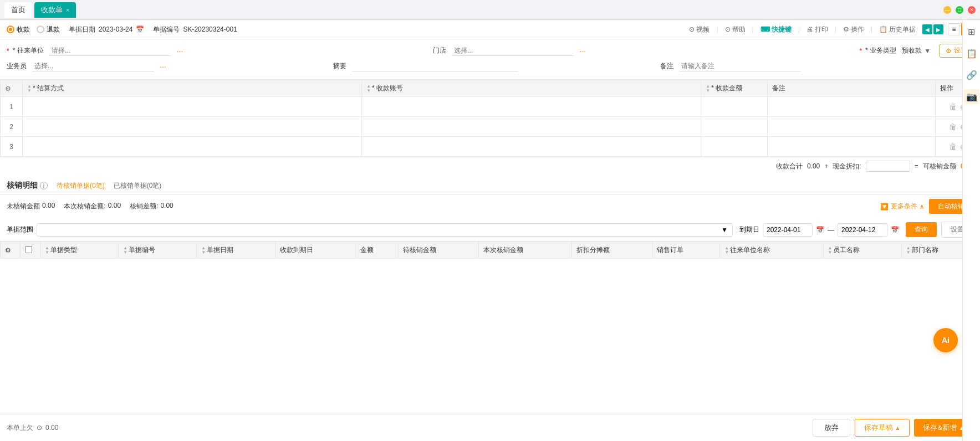  What do you see at coordinates (740, 66) in the screenshot?
I see `note-input` at bounding box center [740, 66].